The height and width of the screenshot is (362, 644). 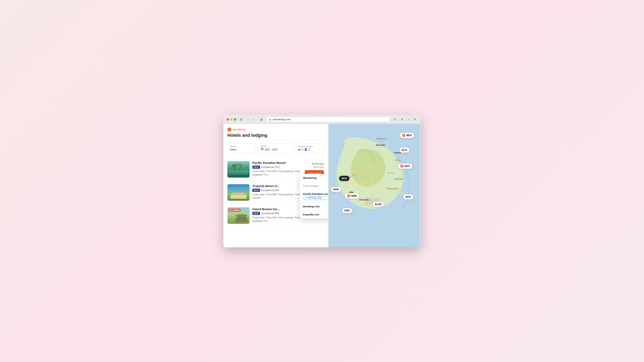 What do you see at coordinates (314, 186) in the screenshot?
I see `dropdown-item-google: From Google` at bounding box center [314, 186].